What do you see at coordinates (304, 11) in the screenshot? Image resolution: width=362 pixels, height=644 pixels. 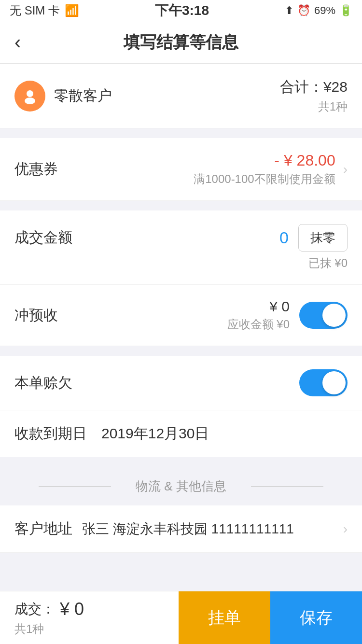 I see `alarm-icon: ⏰` at bounding box center [304, 11].